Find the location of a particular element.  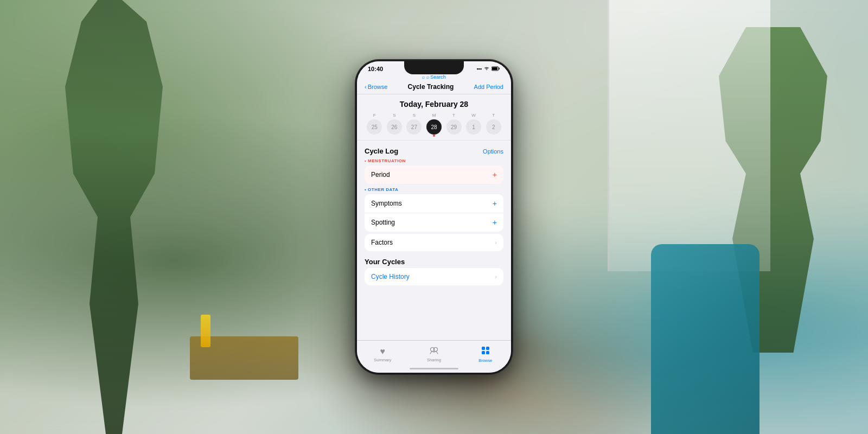

week-day-thu: T 2 is located at coordinates (494, 124).